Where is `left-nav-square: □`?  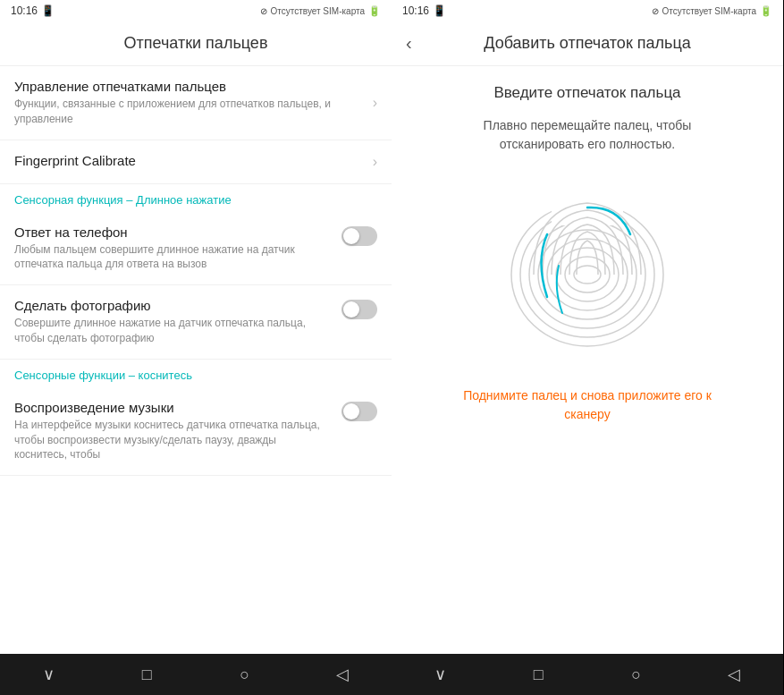 left-nav-square: □ is located at coordinates (147, 674).